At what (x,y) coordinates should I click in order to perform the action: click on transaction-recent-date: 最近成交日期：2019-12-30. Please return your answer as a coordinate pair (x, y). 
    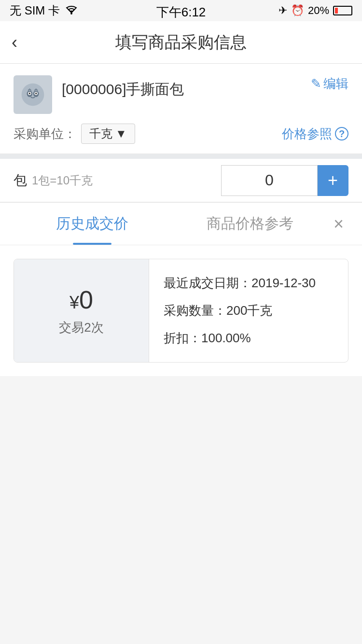
    Looking at the image, I should click on (249, 283).